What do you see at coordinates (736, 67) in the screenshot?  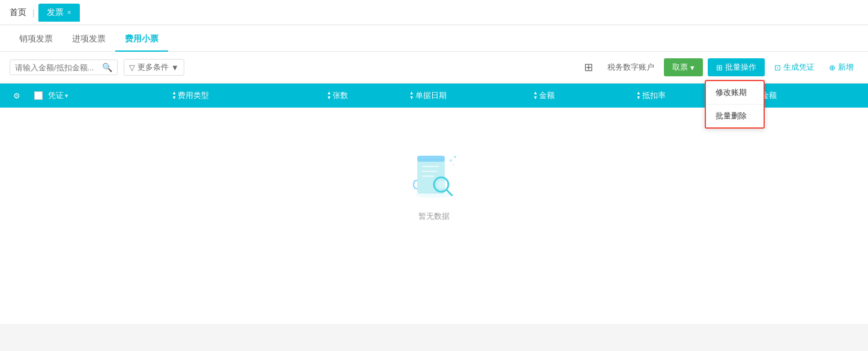 I see `batch-op-button: ⊞ 批量操作` at bounding box center [736, 67].